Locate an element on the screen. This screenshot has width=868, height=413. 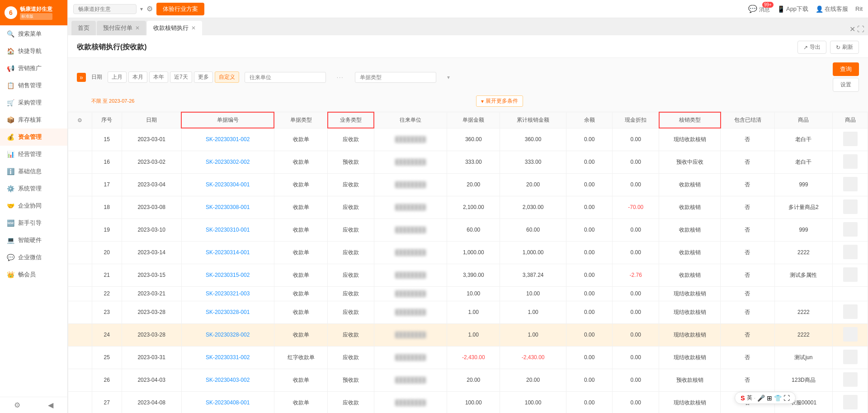
bill-no-link: SK-20230328-001 is located at coordinates (228, 312).